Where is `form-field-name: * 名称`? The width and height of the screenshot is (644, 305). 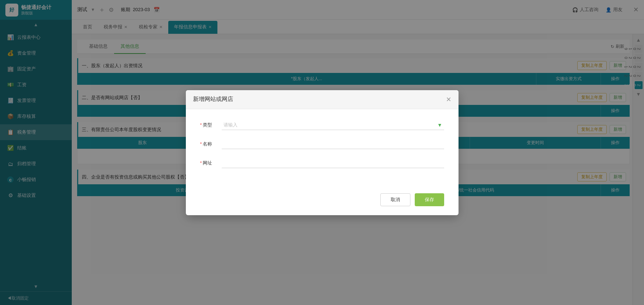 form-field-name: * 名称 is located at coordinates (322, 144).